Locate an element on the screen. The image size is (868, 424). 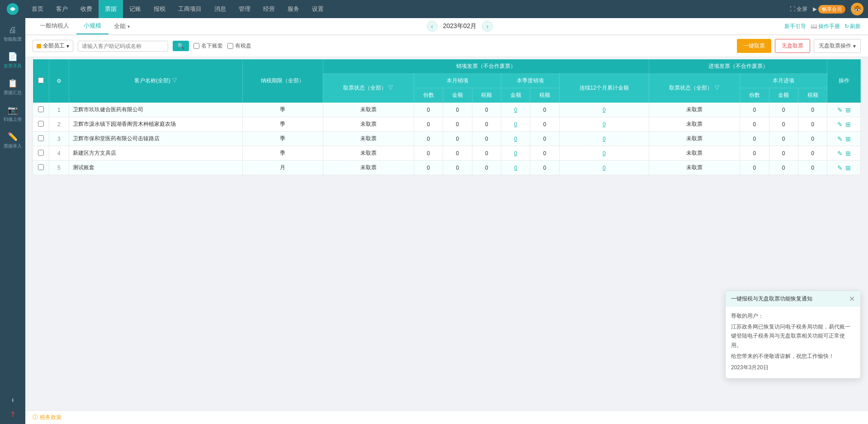
cumulative-cell: 0 is located at coordinates (604, 124).